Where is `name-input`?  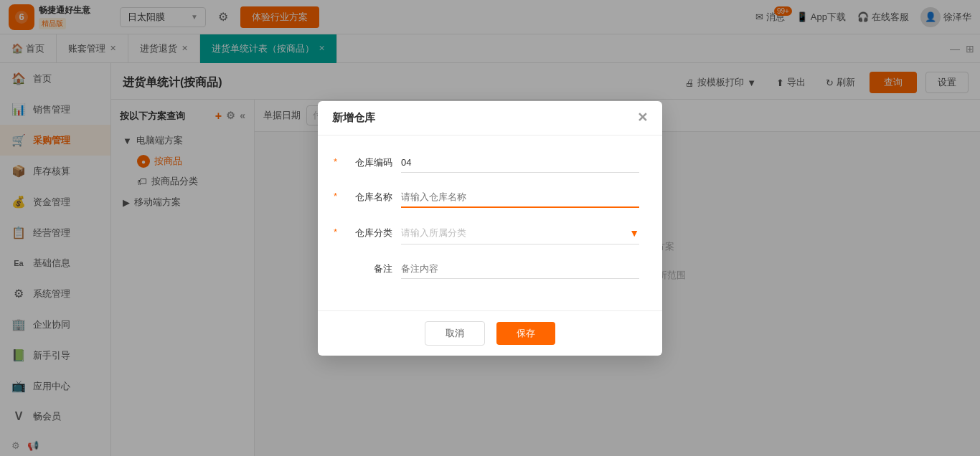 name-input is located at coordinates (520, 198).